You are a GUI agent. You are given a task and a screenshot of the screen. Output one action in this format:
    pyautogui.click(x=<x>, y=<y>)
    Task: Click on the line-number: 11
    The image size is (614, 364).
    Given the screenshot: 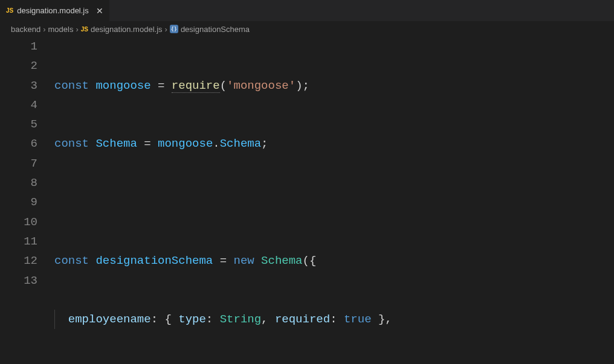 What is the action you would take?
    pyautogui.click(x=19, y=241)
    